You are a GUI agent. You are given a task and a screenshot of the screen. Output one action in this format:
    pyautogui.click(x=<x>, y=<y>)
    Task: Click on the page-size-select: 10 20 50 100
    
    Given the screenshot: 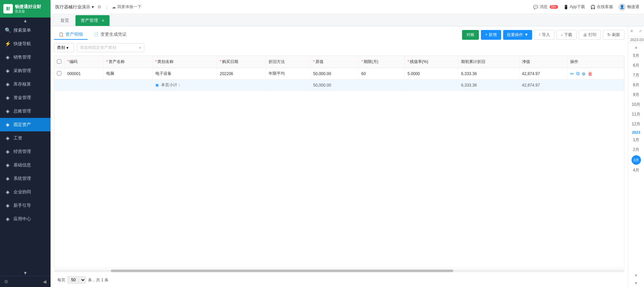 What is the action you would take?
    pyautogui.click(x=77, y=280)
    